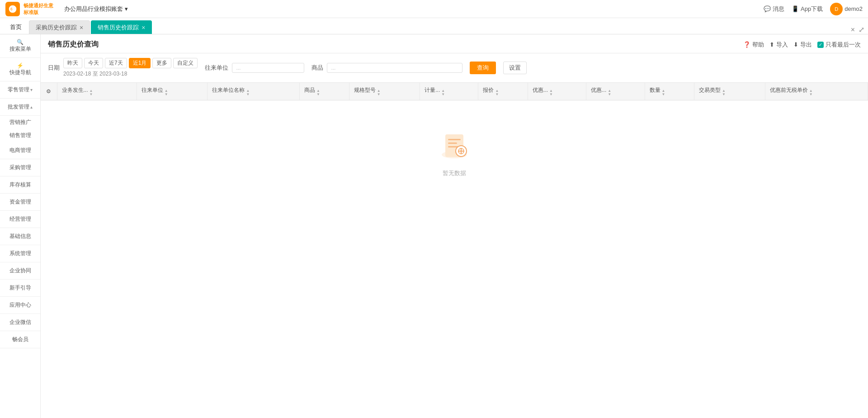 Image resolution: width=868 pixels, height=418 pixels. Describe the element at coordinates (20, 340) in the screenshot. I see `sidebar-item-member: 畅会员` at that location.